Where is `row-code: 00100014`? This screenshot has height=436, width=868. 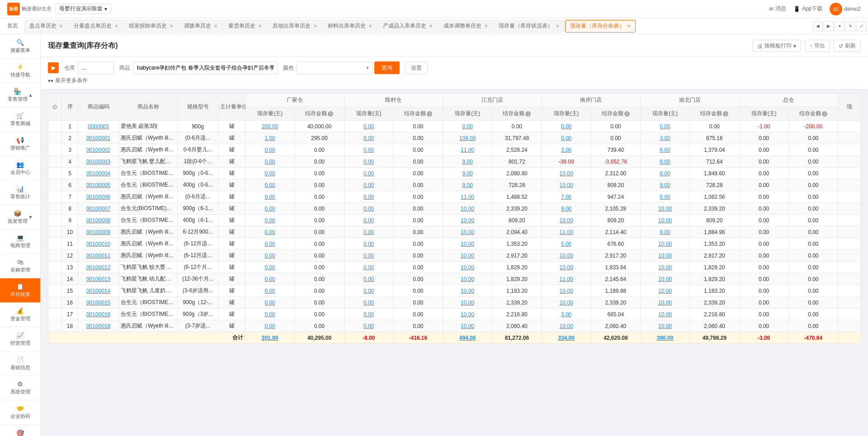 row-code: 00100014 is located at coordinates (99, 291).